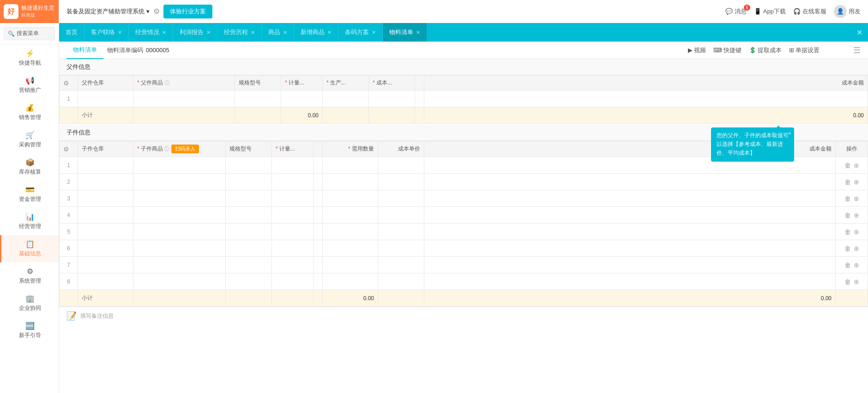  What do you see at coordinates (151, 32) in the screenshot?
I see `tab-operation-status: 经营情况 ✕` at bounding box center [151, 32].